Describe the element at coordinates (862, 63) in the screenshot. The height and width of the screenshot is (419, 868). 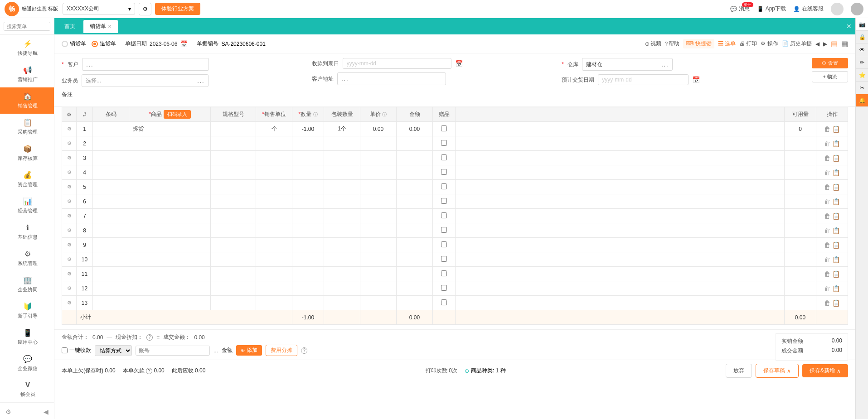
I see `right-panel-btn-4: ✏` at that location.